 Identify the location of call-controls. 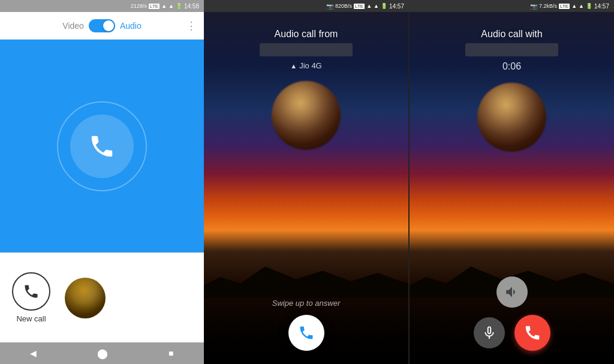
(512, 314).